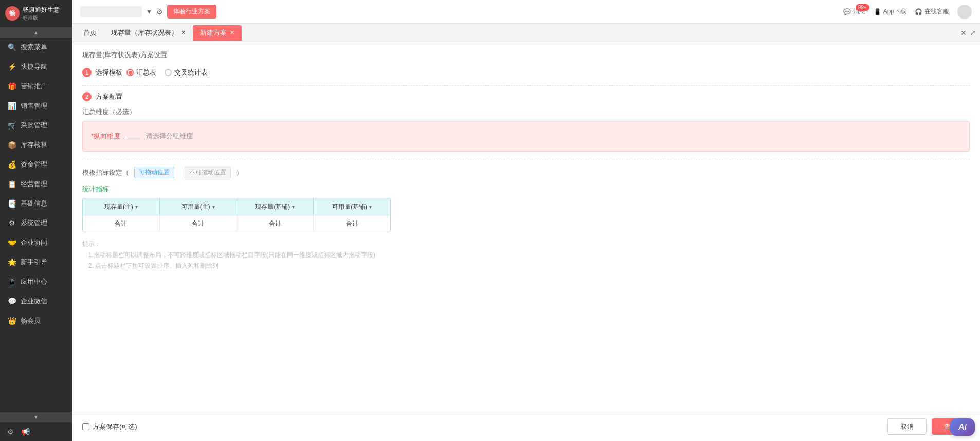 This screenshot has height=441, width=980. What do you see at coordinates (526, 33) in the screenshot?
I see `tabs-bar: 首页 现存量（库存状况表） ✕ 新建方案 ✕ ✕ ⤢` at bounding box center [526, 33].